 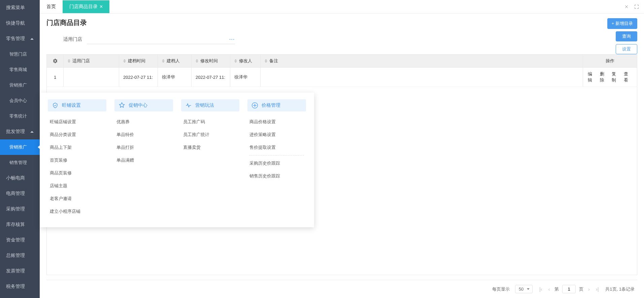 I want to click on sidebar-item-12: 电商管理, so click(x=20, y=194).